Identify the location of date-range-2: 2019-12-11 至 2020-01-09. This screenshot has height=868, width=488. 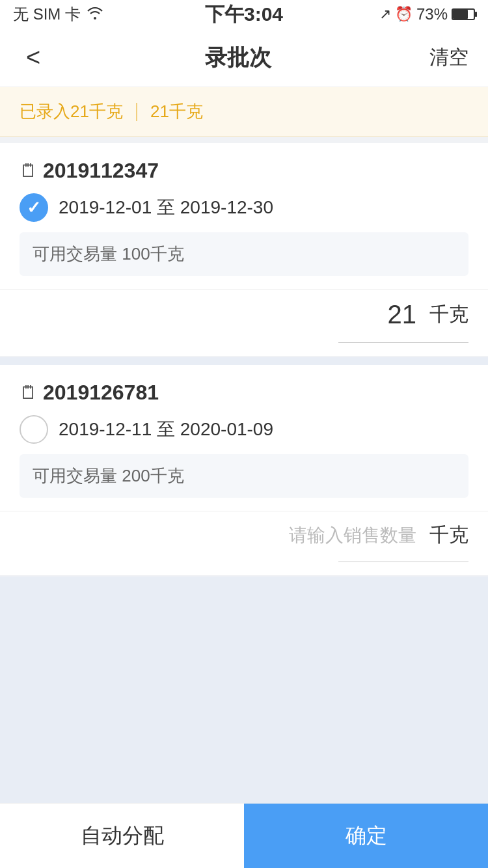
(166, 429).